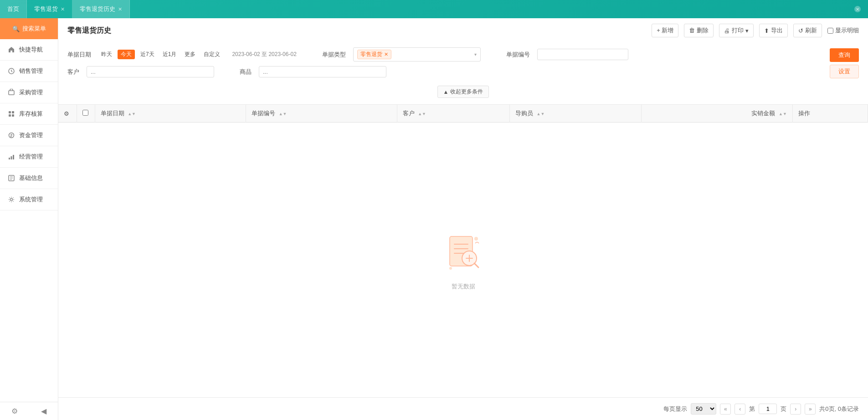 This screenshot has height=420, width=868. I want to click on inventory-icon, so click(11, 114).